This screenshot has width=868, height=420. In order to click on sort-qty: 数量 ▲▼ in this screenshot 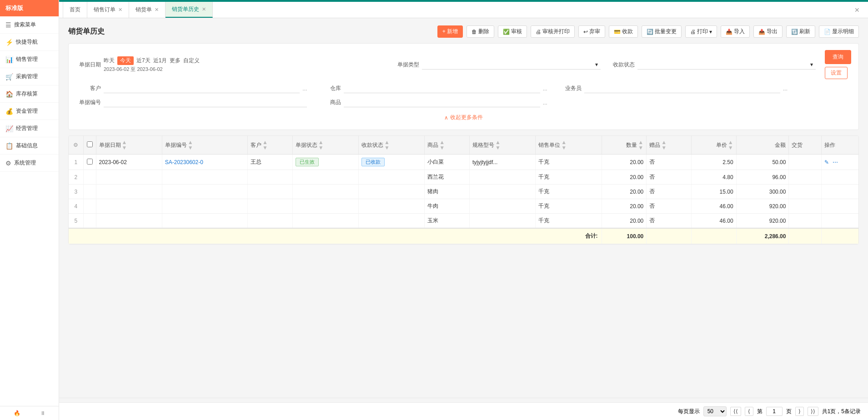, I will do `click(635, 145)`.